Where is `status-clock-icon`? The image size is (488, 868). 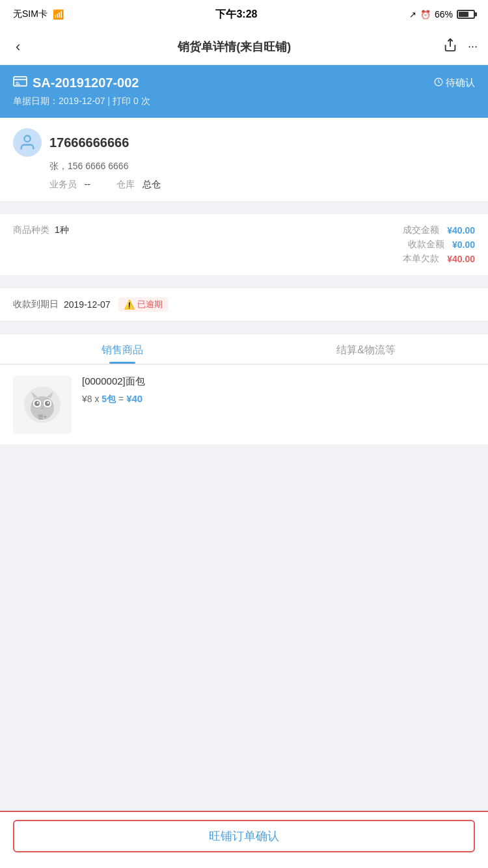 status-clock-icon is located at coordinates (439, 83).